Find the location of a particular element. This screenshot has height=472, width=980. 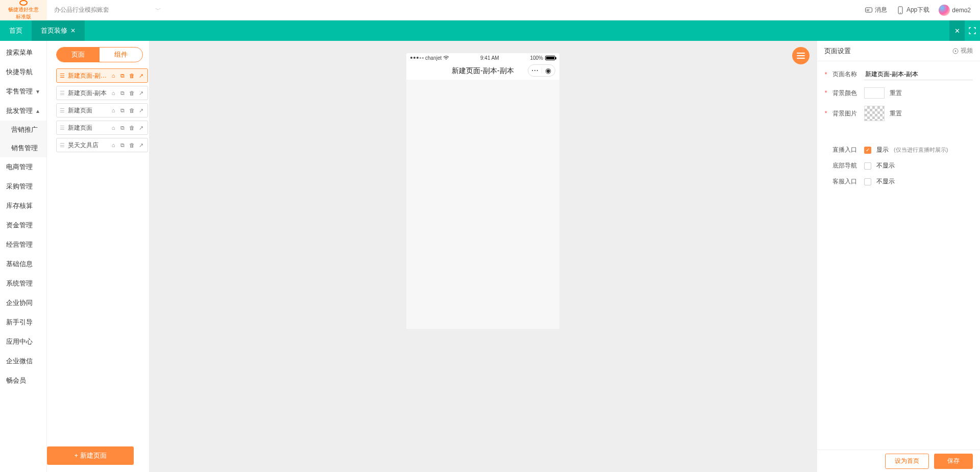

miniapp-capsule: ⋯ ◉ is located at coordinates (542, 70).